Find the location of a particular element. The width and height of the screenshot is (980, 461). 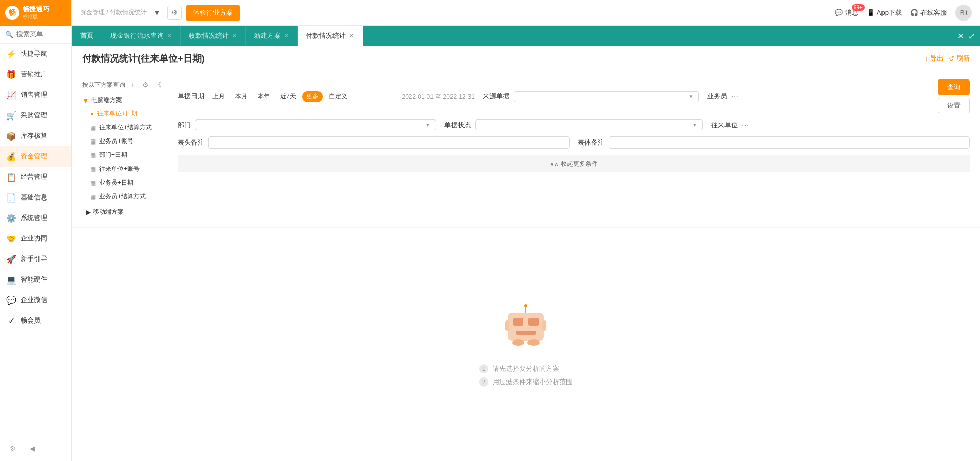

schemes-collapse-btn: 《 is located at coordinates (158, 85).